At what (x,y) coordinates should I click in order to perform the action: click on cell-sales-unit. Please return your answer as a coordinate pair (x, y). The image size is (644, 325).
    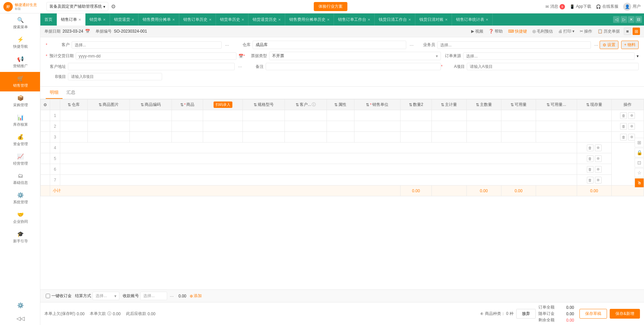
    Looking at the image, I should click on (377, 137).